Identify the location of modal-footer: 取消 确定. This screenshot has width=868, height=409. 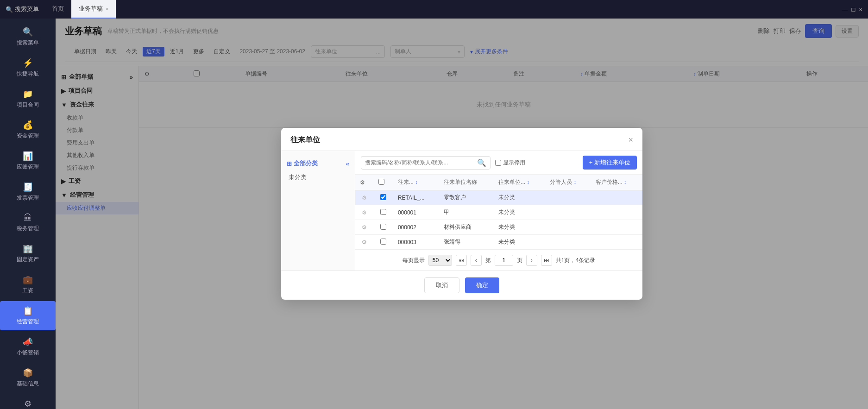
(462, 285).